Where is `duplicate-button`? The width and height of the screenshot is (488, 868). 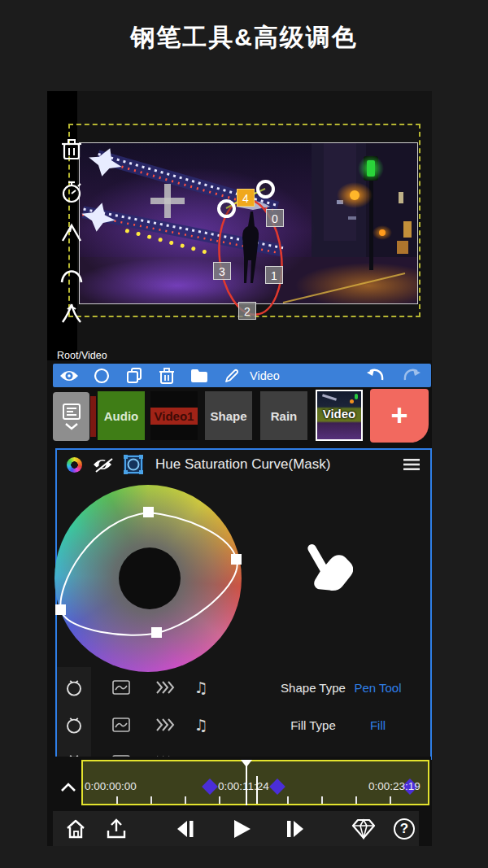
duplicate-button is located at coordinates (134, 376).